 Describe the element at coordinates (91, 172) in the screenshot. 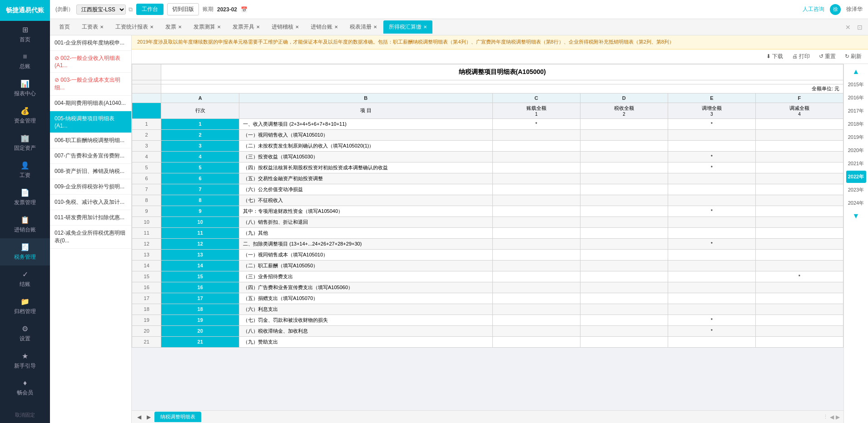

I see `doc-item-008: 008-资产折旧、摊销及纳税...` at that location.